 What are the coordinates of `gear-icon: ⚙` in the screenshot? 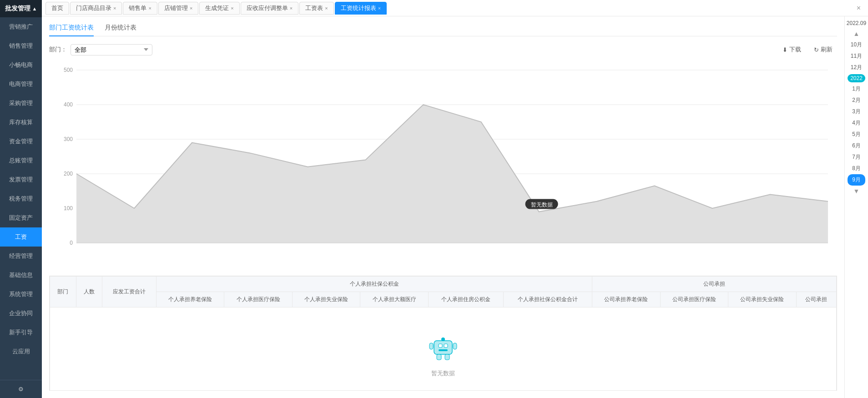 It's located at (21, 389).